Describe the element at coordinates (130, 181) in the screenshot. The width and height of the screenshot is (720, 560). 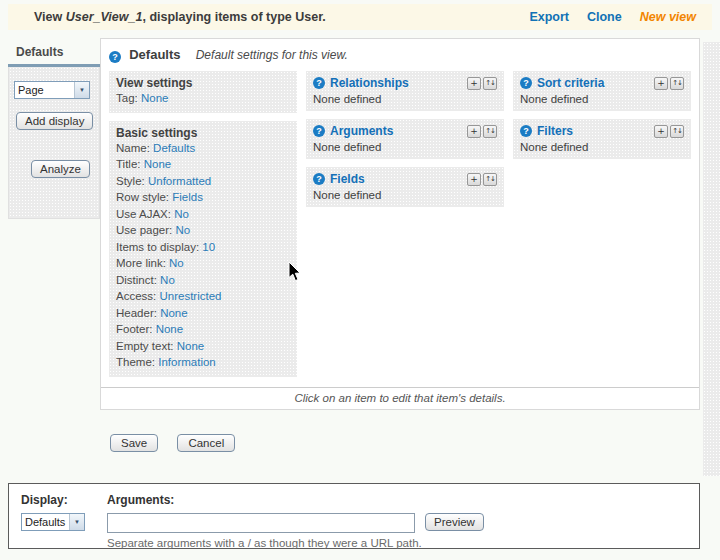
I see `setting-label: Style:` at that location.